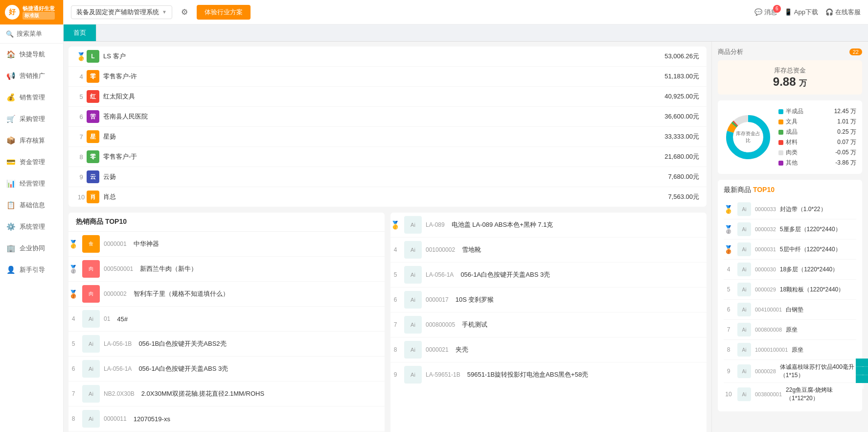  I want to click on operation-icon: 📊, so click(11, 184).